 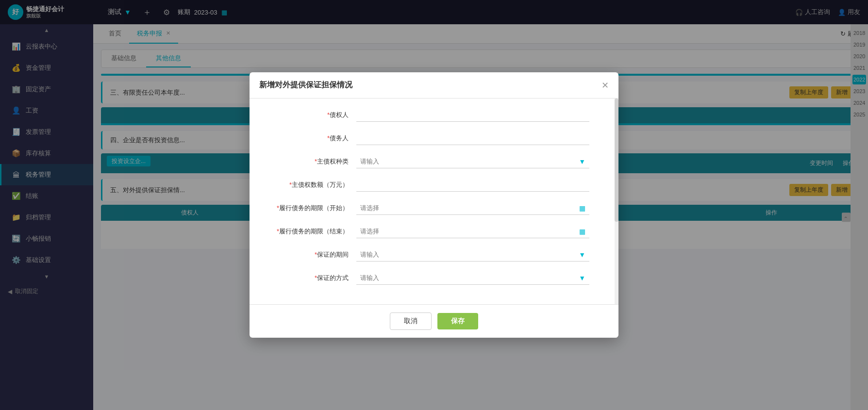 What do you see at coordinates (473, 208) in the screenshot?
I see `period-start-wrapper: ▦` at bounding box center [473, 208].